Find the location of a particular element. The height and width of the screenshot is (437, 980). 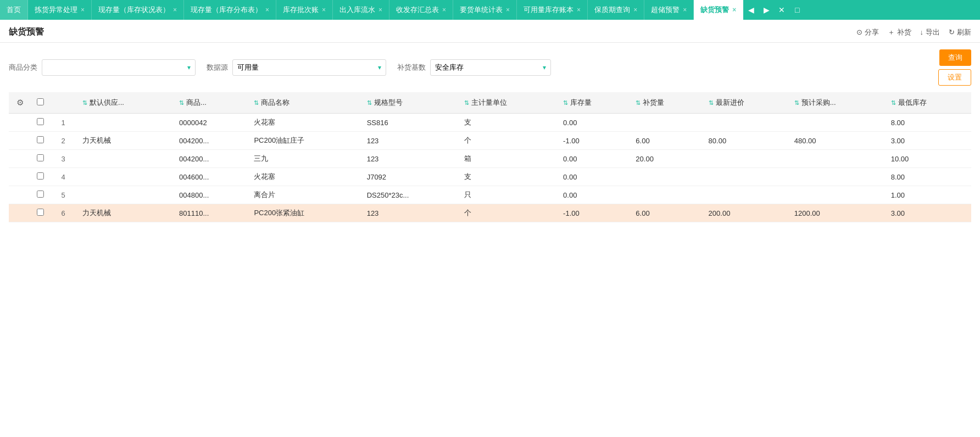

row-default-supplier is located at coordinates (125, 123).